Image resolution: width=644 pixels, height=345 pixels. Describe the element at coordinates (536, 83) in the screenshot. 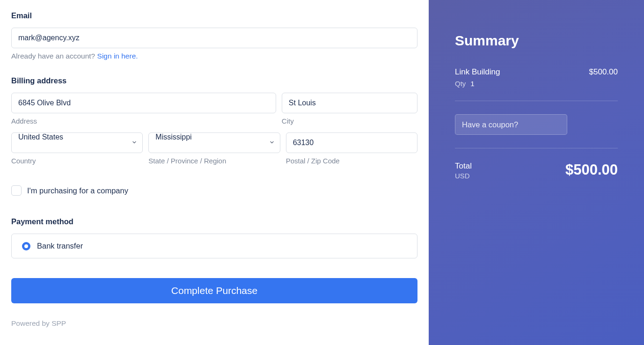

I see `qty-row: Qty 1` at that location.